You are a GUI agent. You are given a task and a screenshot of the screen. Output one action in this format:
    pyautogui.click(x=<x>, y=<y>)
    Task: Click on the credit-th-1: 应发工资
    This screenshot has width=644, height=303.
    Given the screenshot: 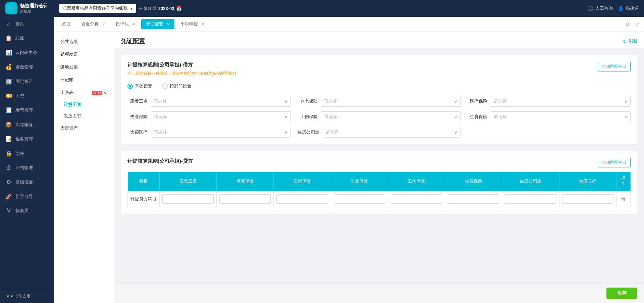 What is the action you would take?
    pyautogui.click(x=188, y=181)
    